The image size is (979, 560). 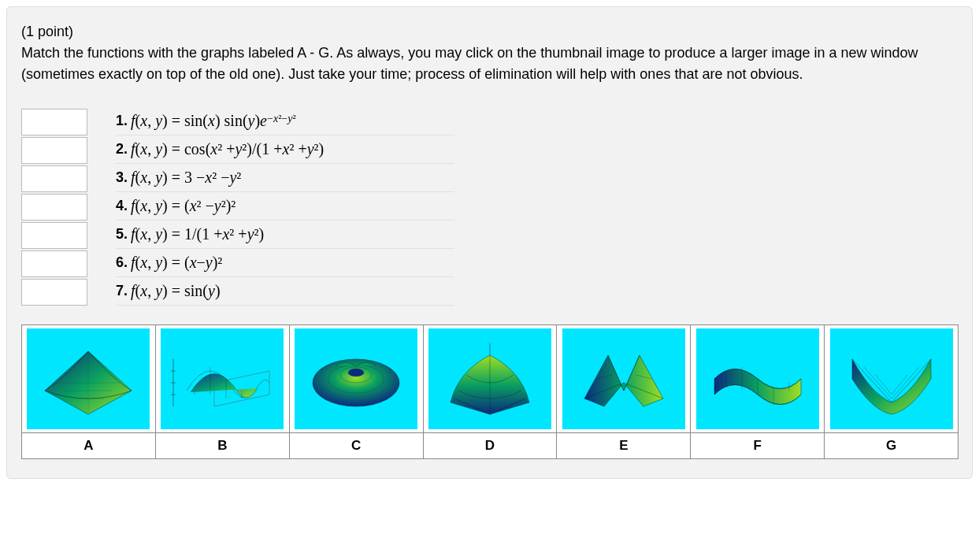 I want to click on thumbnail-C, so click(x=356, y=380).